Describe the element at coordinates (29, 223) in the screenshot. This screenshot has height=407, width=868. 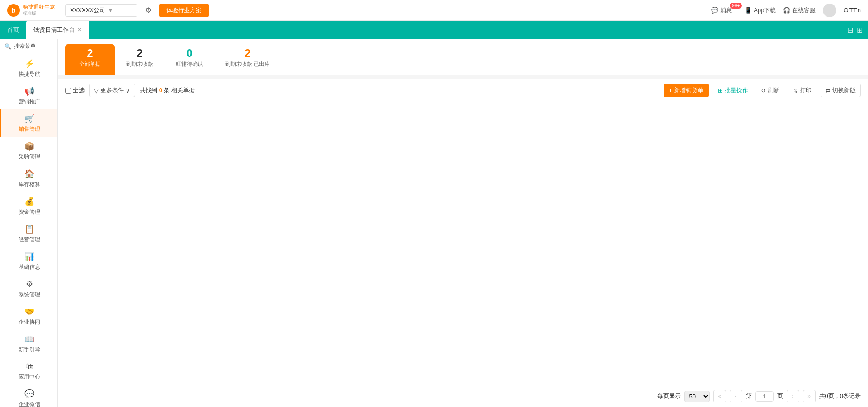
I see `sidebar: 🔍 搜索菜单 ⚡ 快捷导航 📢 营销推广 🛒 销售管理 📦 采购管理 🏠 库存核…` at that location.